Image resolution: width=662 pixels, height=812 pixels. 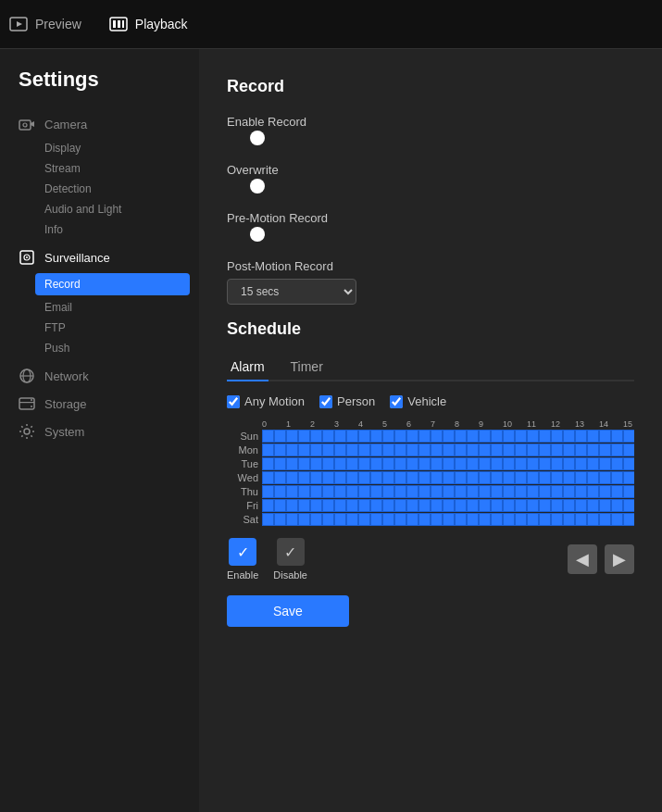 I want to click on post-motion-select: 5 secs 10 secs 15 secs 30 secs 60 secs, so click(x=292, y=292).